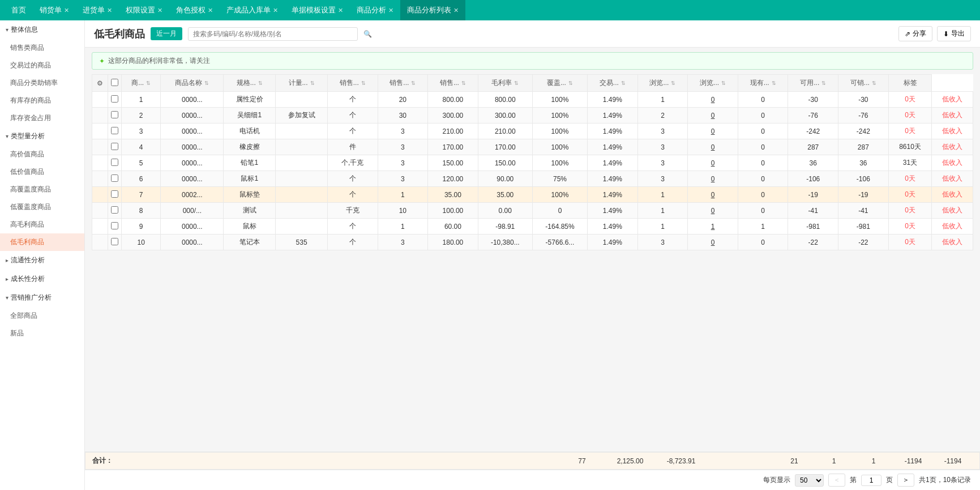 This screenshot has height=490, width=980. Describe the element at coordinates (211, 10) in the screenshot. I see `nav-role-auth-close: ✕` at that location.